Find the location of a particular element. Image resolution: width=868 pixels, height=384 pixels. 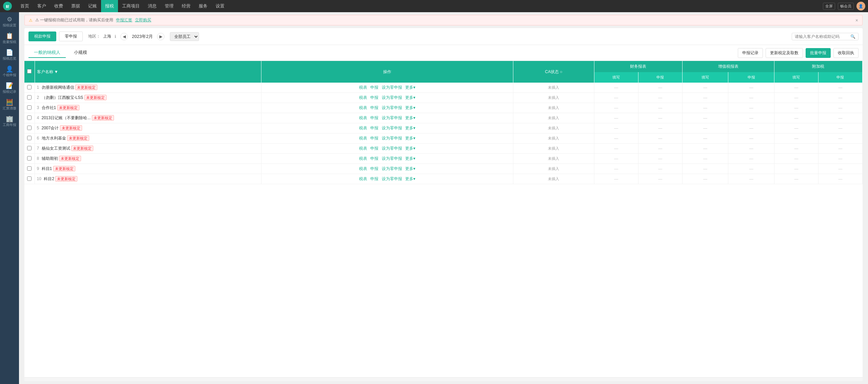

sidebar-item-batch-tax: 📋 批量报税 is located at coordinates (9, 39).